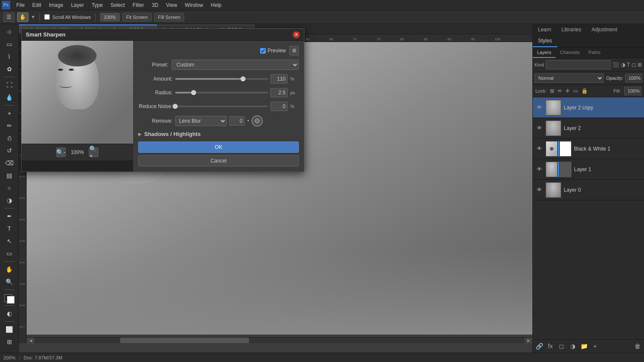 This screenshot has height=362, width=644. Describe the element at coordinates (138, 5) in the screenshot. I see `menu-filter: Filter` at that location.